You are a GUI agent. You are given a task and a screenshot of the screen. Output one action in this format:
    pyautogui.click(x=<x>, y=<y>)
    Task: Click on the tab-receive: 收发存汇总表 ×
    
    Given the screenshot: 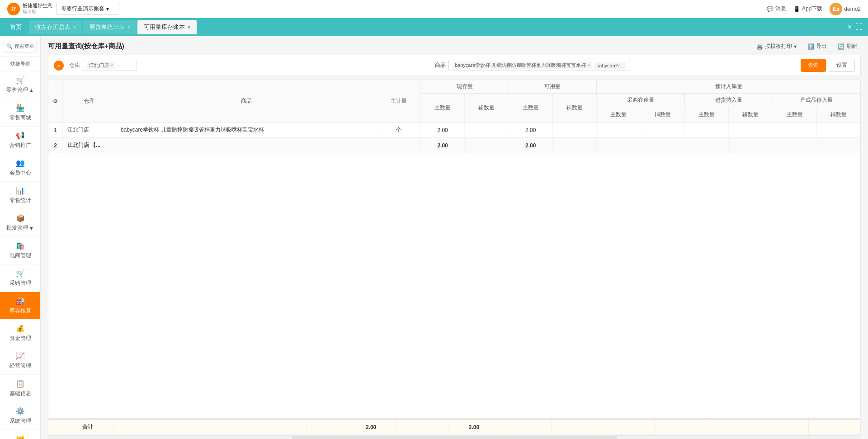 What is the action you would take?
    pyautogui.click(x=56, y=27)
    